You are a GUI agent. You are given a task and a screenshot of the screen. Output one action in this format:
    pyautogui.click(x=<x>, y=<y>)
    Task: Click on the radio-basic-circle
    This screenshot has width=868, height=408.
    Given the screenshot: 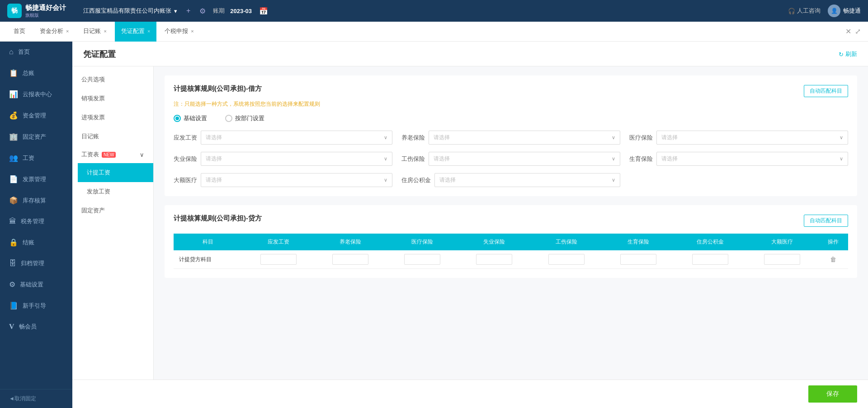 What is the action you would take?
    pyautogui.click(x=177, y=118)
    